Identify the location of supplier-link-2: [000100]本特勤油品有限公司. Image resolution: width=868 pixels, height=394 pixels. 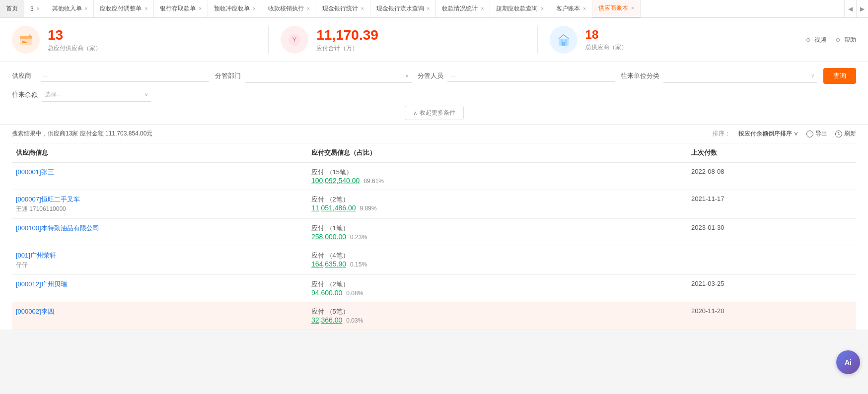
(58, 228).